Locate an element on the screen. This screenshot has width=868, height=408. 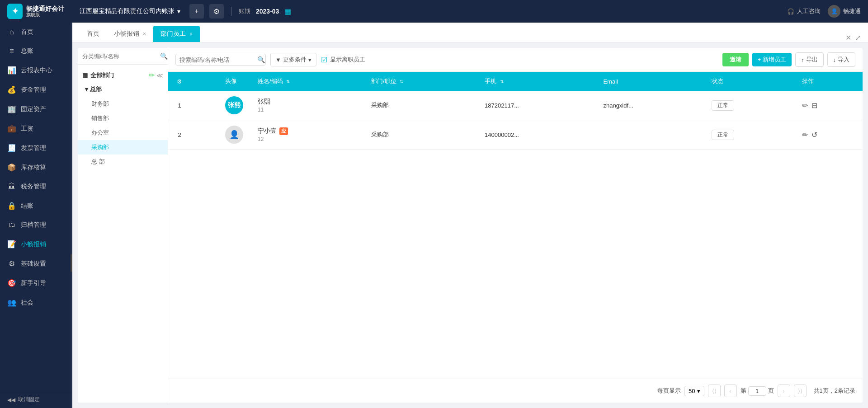
sidebar-item-expense: 📝 小畅报销 is located at coordinates (36, 244).